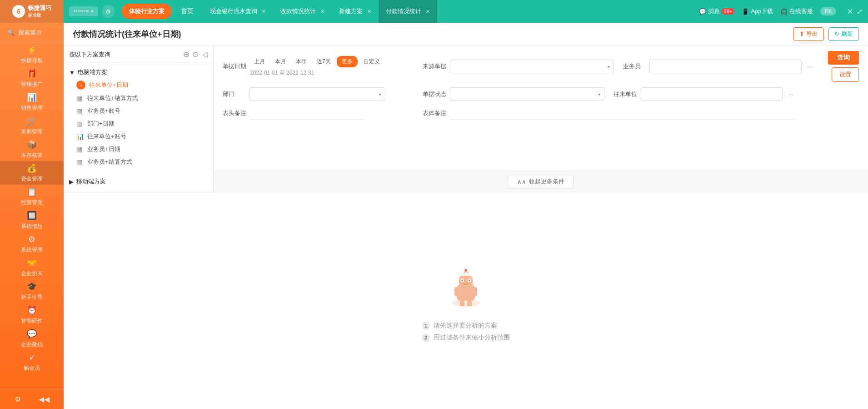  What do you see at coordinates (472, 338) in the screenshot?
I see `tip-text-2: 用过滤条件来缩小分析范围` at bounding box center [472, 338].